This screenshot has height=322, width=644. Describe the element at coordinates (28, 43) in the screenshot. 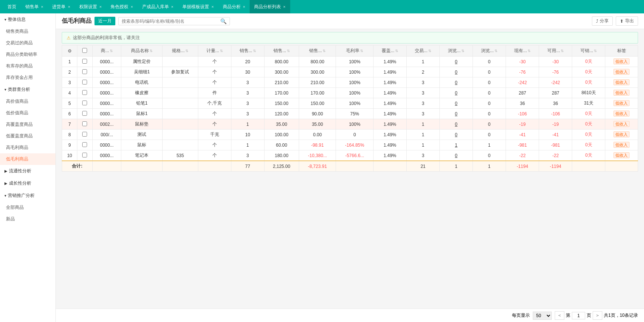

I see `sidebar-item-traded-products: 交易过的商品` at that location.